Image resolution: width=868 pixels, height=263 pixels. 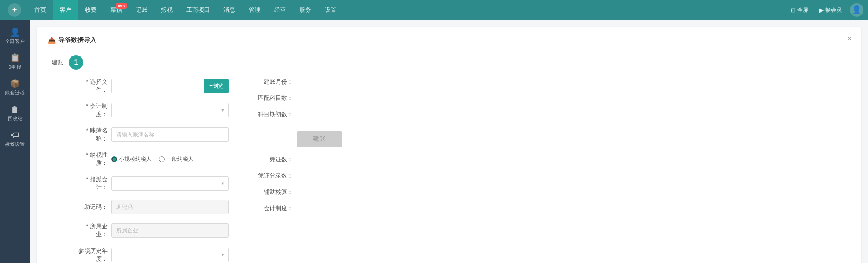 I want to click on sidebar-item-all-customers: 👤 全部客户, so click(x=15, y=36).